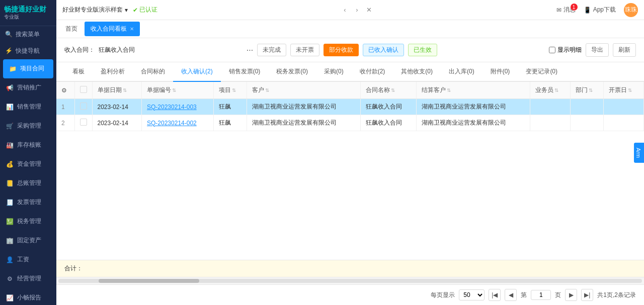 The image size is (644, 305). Describe the element at coordinates (372, 72) in the screenshot. I see `sub-tab-7: 收付款(2)` at that location.